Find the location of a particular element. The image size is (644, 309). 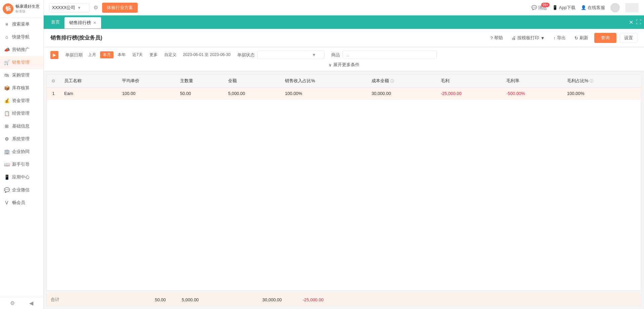

logo-text: 畅康通好生意 标准版 is located at coordinates (28, 9).